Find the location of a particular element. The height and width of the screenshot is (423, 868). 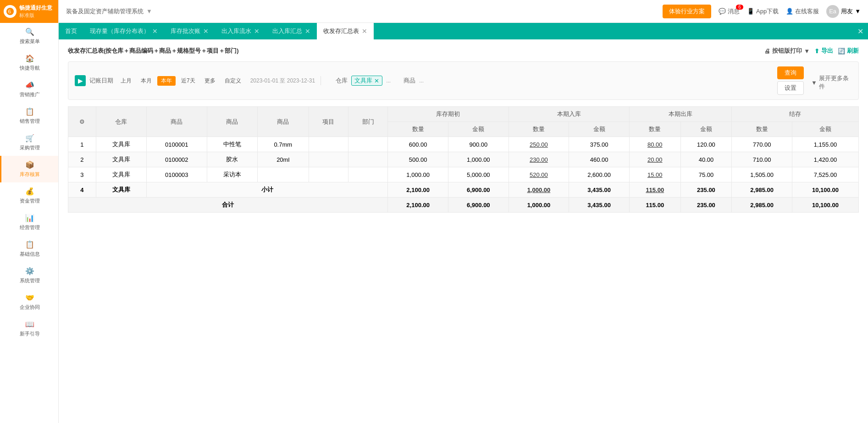

this-year-btn: 本年 is located at coordinates (166, 81).